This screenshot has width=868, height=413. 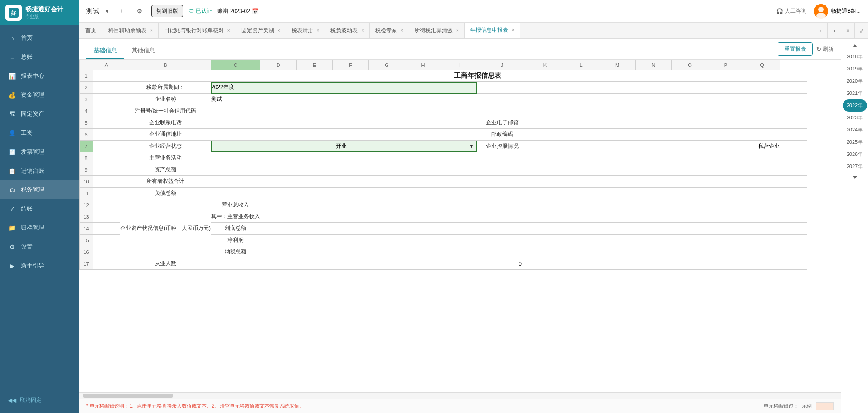 What do you see at coordinates (40, 152) in the screenshot?
I see `sidebar-item-invoice: 🧾 发票管理` at bounding box center [40, 152].